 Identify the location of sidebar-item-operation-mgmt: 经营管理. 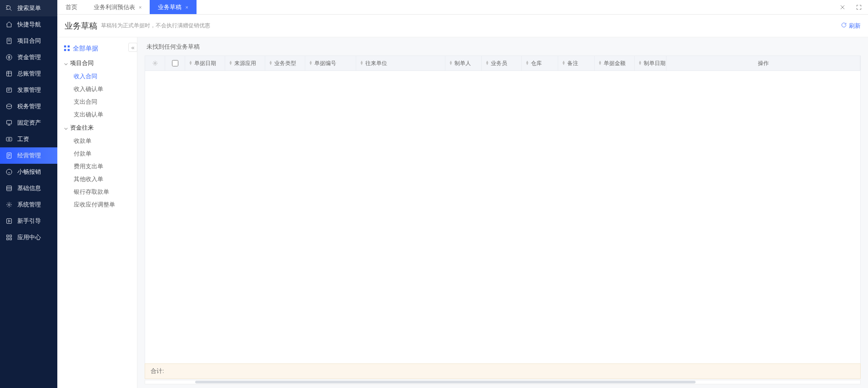
(29, 156).